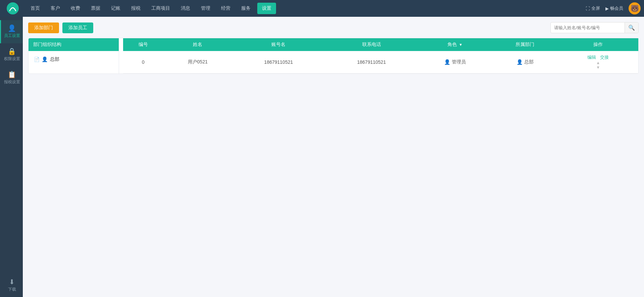 The image size is (644, 297). What do you see at coordinates (75, 8) in the screenshot?
I see `nav-charge: 收费` at bounding box center [75, 8].